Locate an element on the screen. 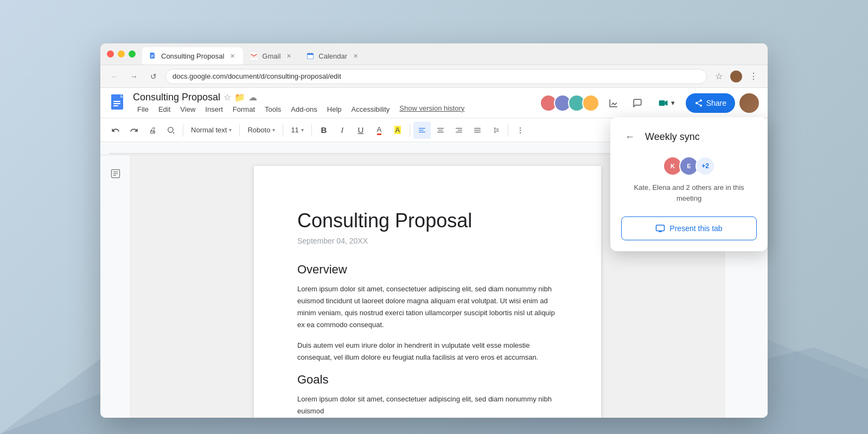 This screenshot has height=434, width=868. maximize-window-button is located at coordinates (132, 54).